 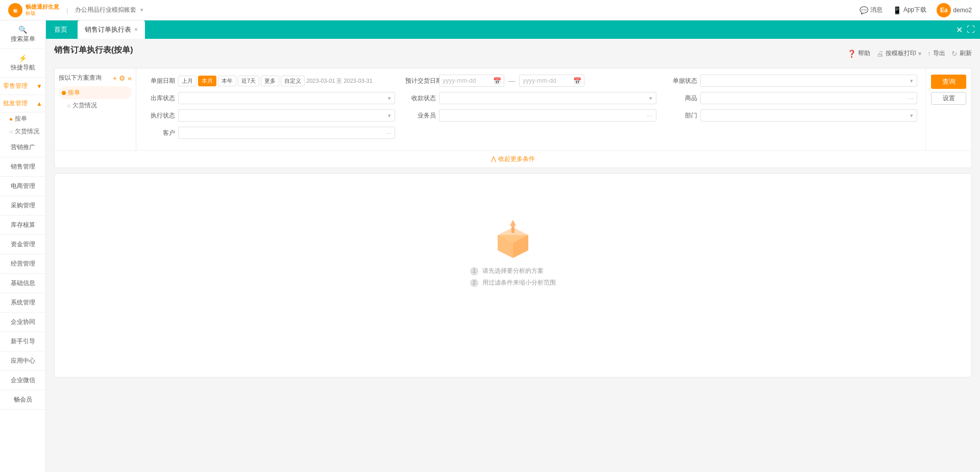 What do you see at coordinates (287, 98) in the screenshot?
I see `out-status-select: 全部` at bounding box center [287, 98].